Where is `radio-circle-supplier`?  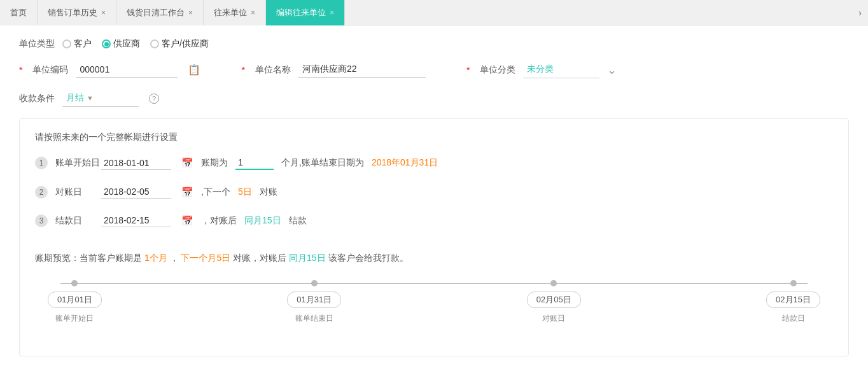 radio-circle-supplier is located at coordinates (106, 44).